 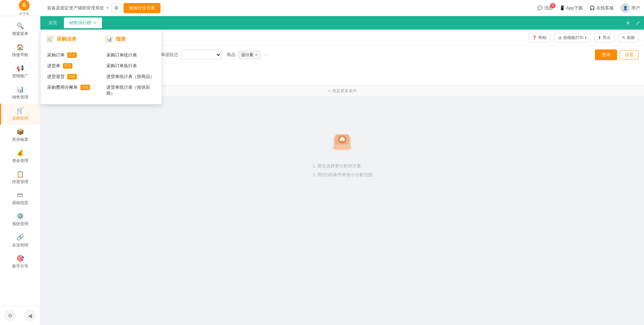 What do you see at coordinates (322, 8) in the screenshot?
I see `topbar: 6 标准版 装备及固定资产辅助管理系统 ▾ ⚙ 体验行业方案 💬 消息 9 📱 …` at bounding box center [322, 8].